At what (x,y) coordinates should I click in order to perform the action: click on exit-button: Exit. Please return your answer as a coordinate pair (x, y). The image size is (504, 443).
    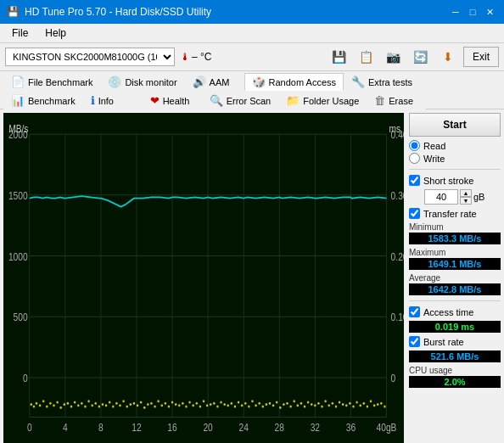
    Looking at the image, I should click on (481, 57).